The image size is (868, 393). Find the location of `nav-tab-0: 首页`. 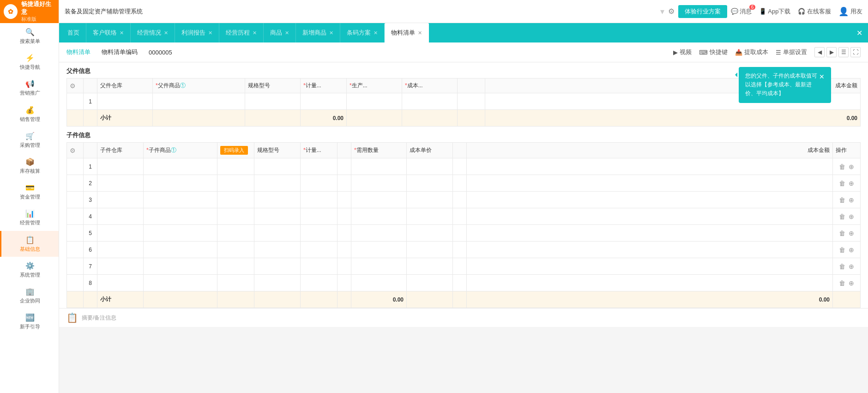

nav-tab-0: 首页 is located at coordinates (74, 33).